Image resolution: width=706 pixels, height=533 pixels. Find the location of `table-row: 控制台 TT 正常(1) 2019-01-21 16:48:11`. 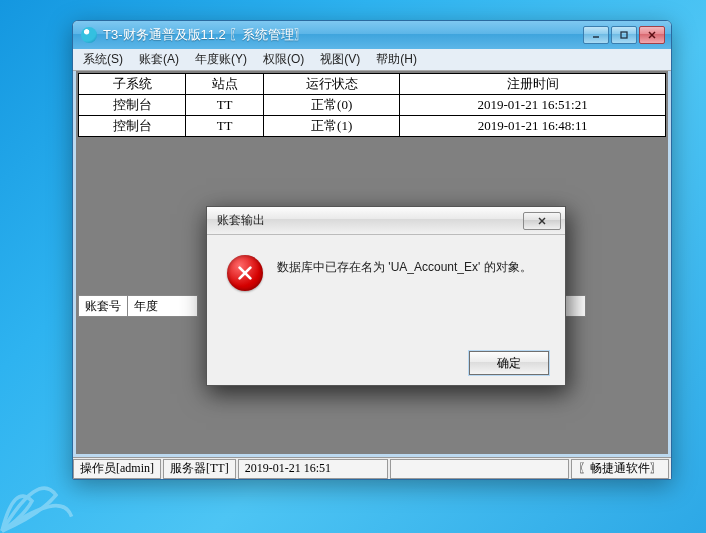

table-row: 控制台 TT 正常(1) 2019-01-21 16:48:11 is located at coordinates (372, 126).